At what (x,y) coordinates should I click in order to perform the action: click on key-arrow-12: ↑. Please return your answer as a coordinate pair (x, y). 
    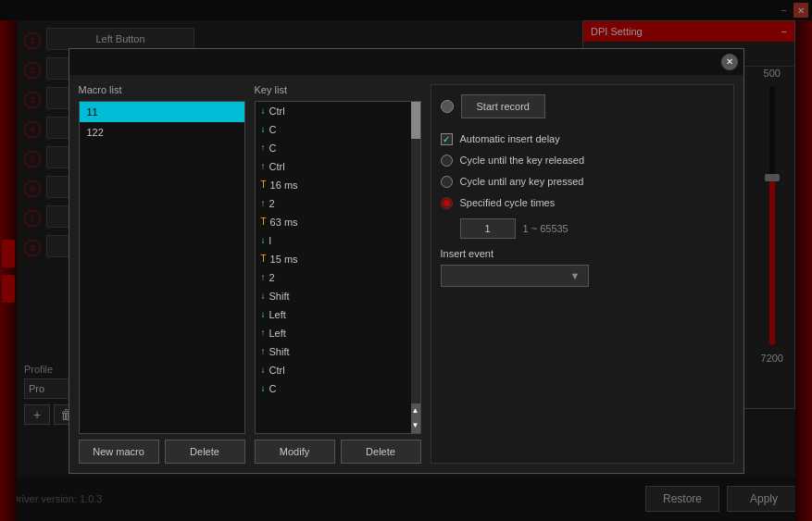
    Looking at the image, I should click on (263, 333).